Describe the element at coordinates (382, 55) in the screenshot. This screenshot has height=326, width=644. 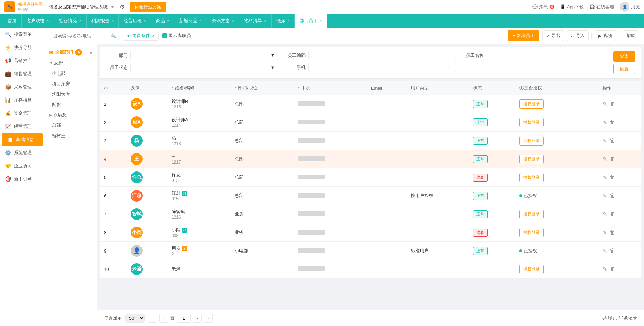
I see `emp-code-input` at that location.